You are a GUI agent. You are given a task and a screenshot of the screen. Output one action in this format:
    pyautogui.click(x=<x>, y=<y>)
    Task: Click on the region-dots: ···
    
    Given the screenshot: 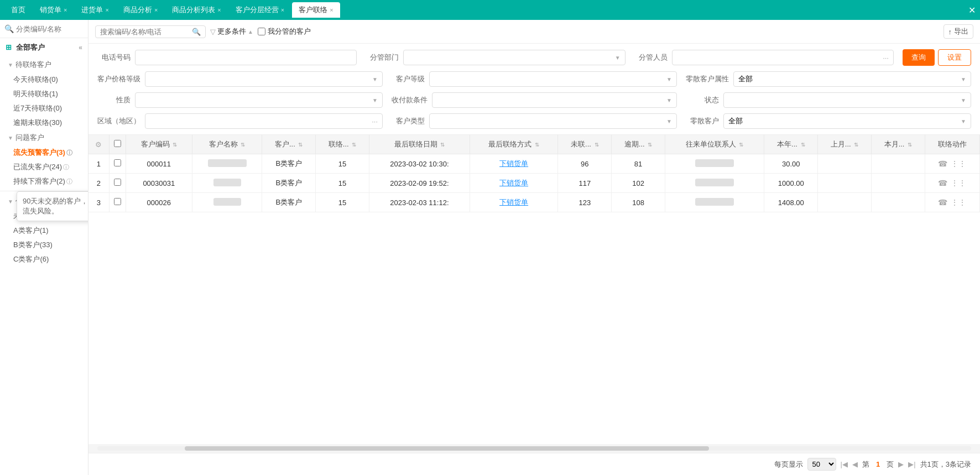 What is the action you would take?
    pyautogui.click(x=375, y=122)
    